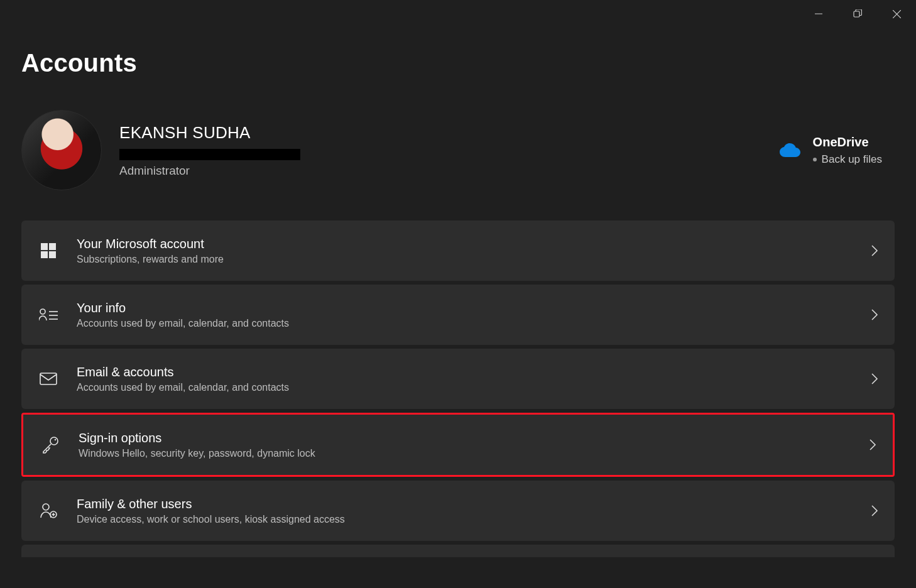 This screenshot has width=916, height=588. What do you see at coordinates (858, 14) in the screenshot?
I see `maximize-icon` at bounding box center [858, 14].